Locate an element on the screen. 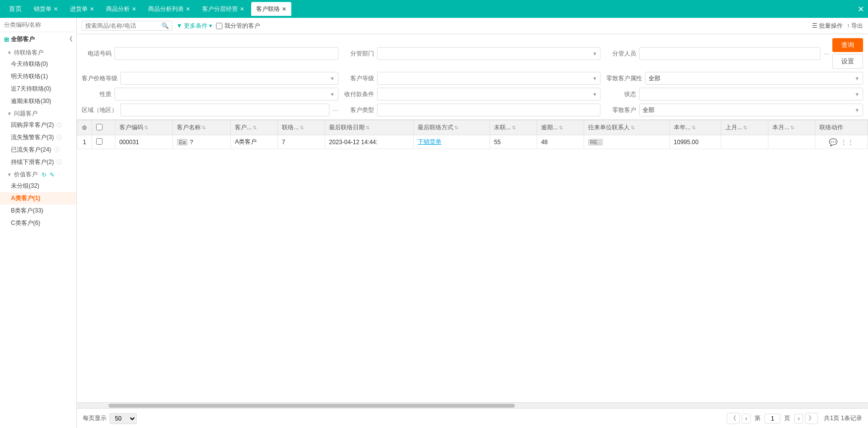  filter-customer-type-input is located at coordinates (489, 110).